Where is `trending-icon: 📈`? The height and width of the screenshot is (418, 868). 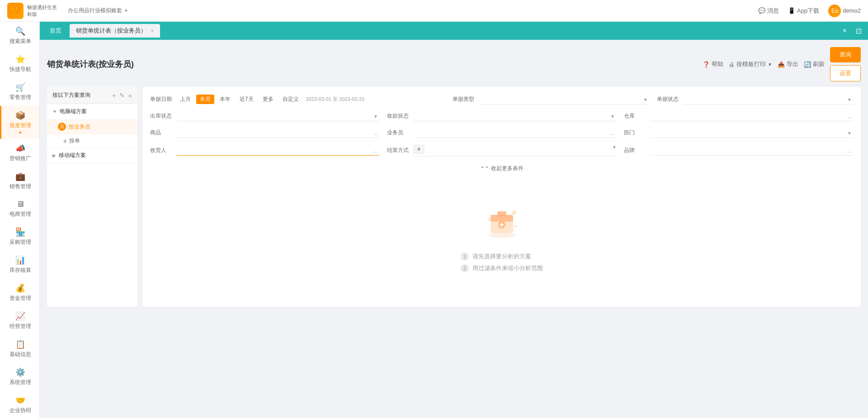
trending-icon: 📈 is located at coordinates (20, 316).